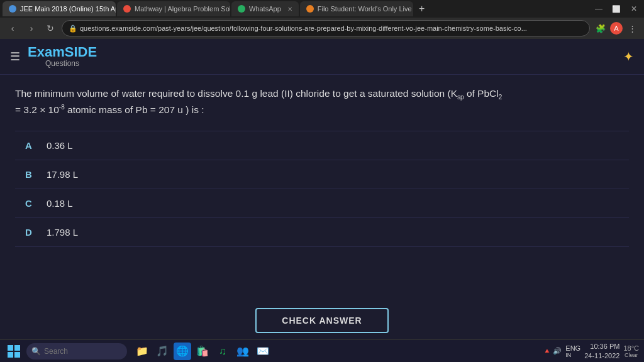 The height and width of the screenshot is (362, 644). Describe the element at coordinates (77, 351) in the screenshot. I see `taskbar-search-wrapper: 🔍` at that location.